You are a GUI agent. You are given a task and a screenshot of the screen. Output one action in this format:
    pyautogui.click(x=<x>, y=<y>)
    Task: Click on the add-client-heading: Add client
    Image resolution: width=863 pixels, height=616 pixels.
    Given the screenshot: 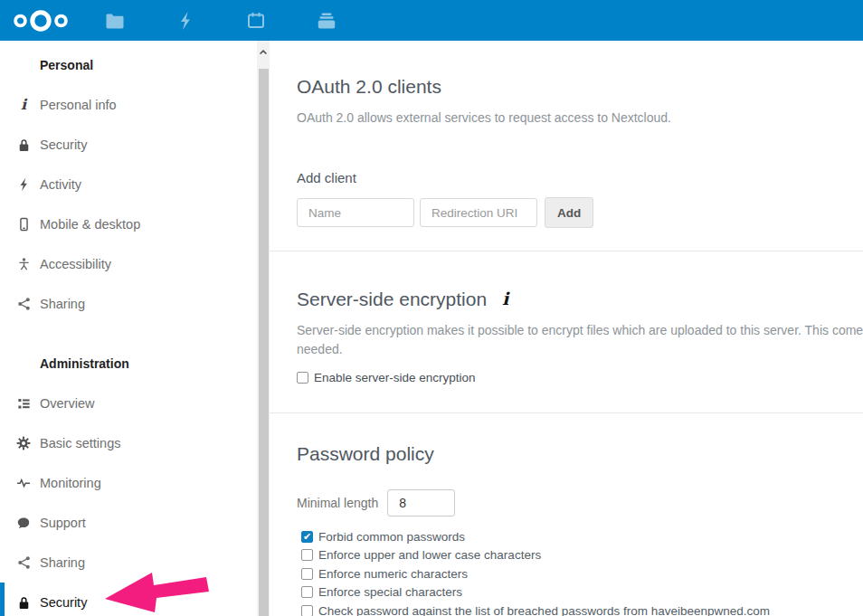 What is the action you would take?
    pyautogui.click(x=580, y=178)
    